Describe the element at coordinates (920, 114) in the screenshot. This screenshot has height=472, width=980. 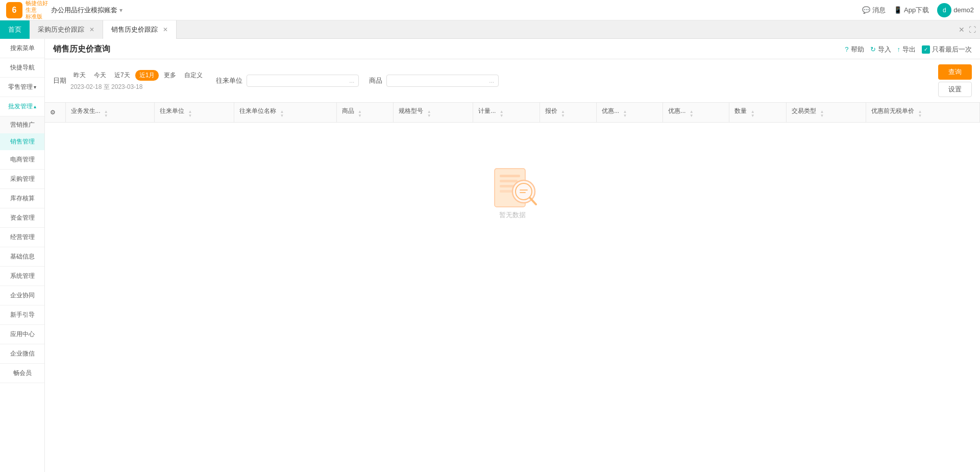
I see `sort-arrows-pre-tax-price: ▲▼` at that location.